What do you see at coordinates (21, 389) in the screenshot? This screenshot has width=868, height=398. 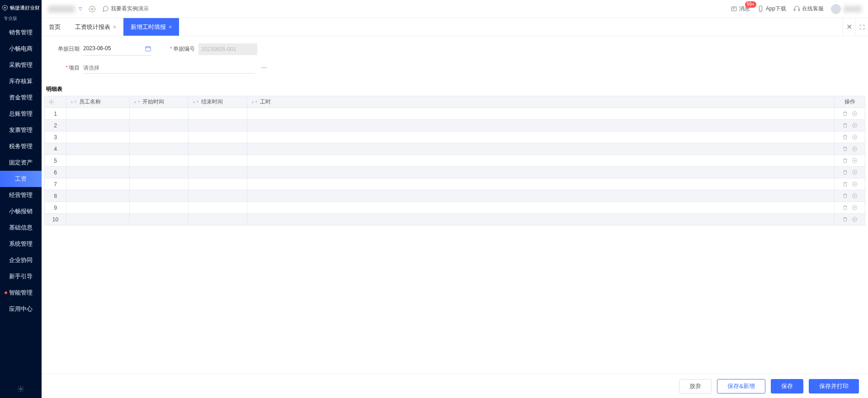 I see `settings-icon` at bounding box center [21, 389].